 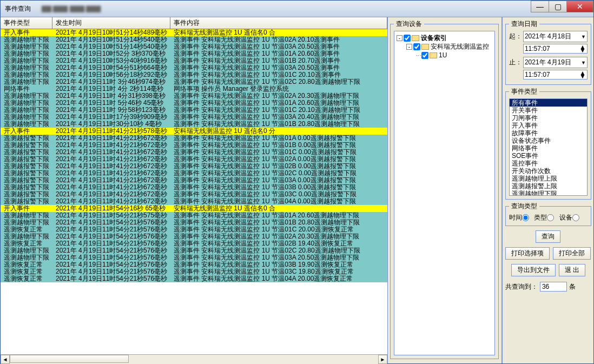 I want to click on from-time-input: 11:57:07▲▼, so click(x=555, y=49).